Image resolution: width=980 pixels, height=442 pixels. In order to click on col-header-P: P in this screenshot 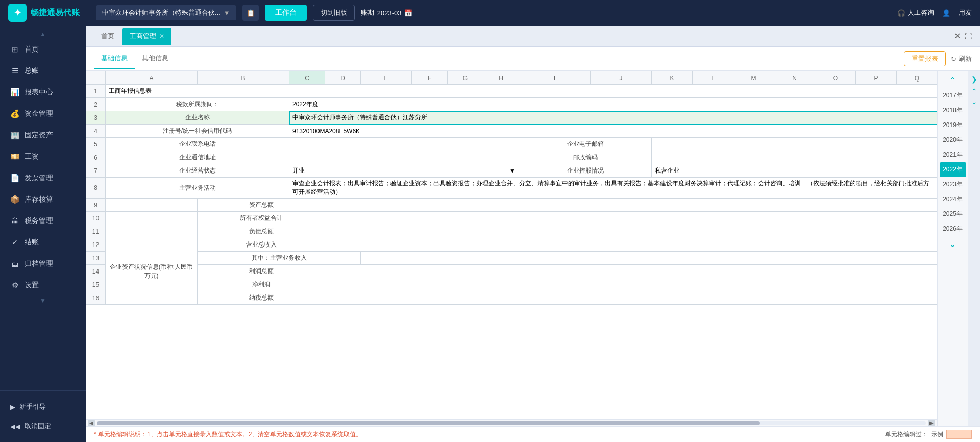, I will do `click(876, 78)`.